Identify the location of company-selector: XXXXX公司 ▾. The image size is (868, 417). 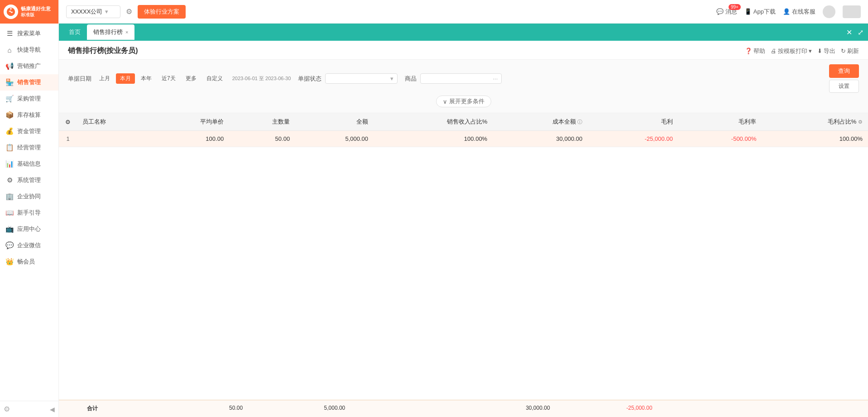
(93, 12).